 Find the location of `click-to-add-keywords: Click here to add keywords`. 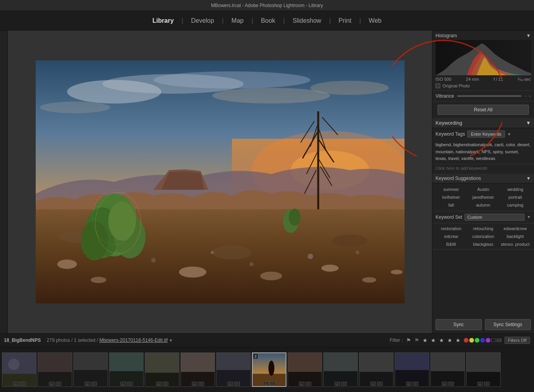

click-to-add-keywords: Click here to add keywords is located at coordinates (483, 169).